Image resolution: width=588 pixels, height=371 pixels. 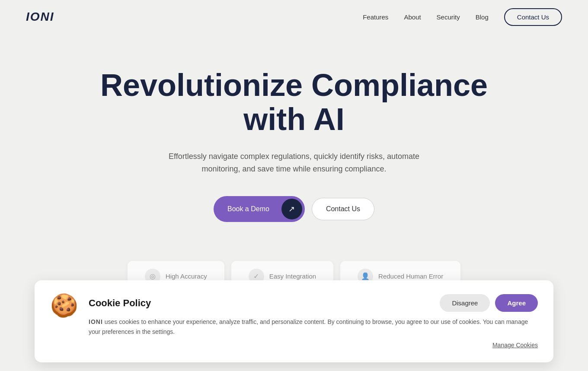 I want to click on hero-subtitle: Effortlessly navigate complex regulation…, so click(x=294, y=163).